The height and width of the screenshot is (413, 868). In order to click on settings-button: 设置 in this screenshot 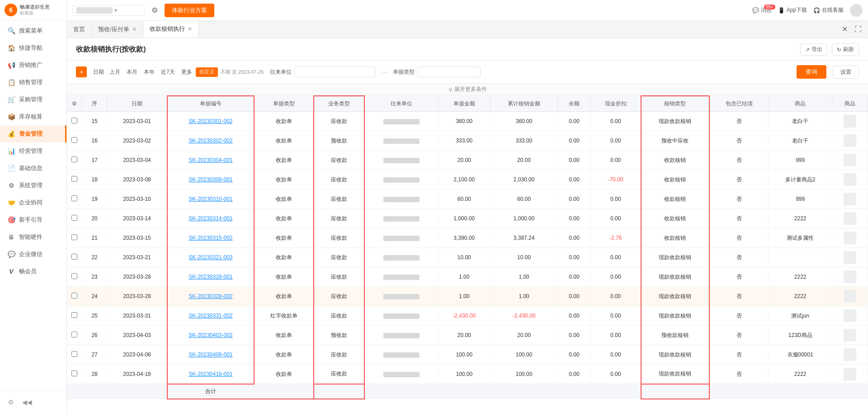, I will do `click(846, 72)`.